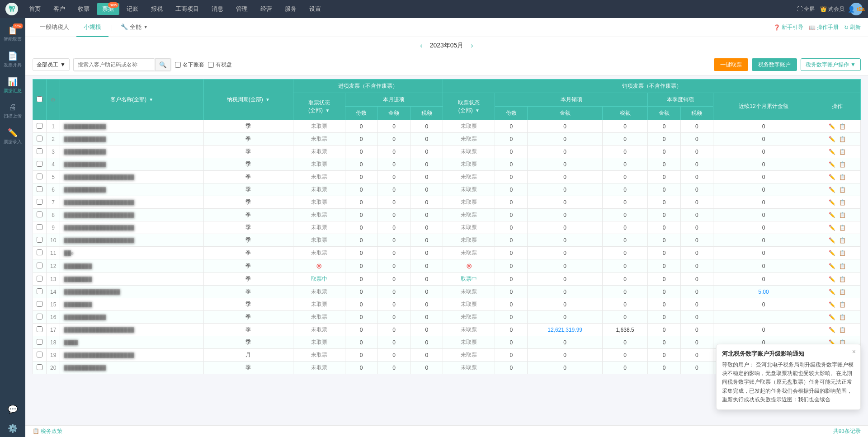 The width and height of the screenshot is (868, 437). I want to click on tax-policy-link: 📋 税务政策, so click(47, 431).